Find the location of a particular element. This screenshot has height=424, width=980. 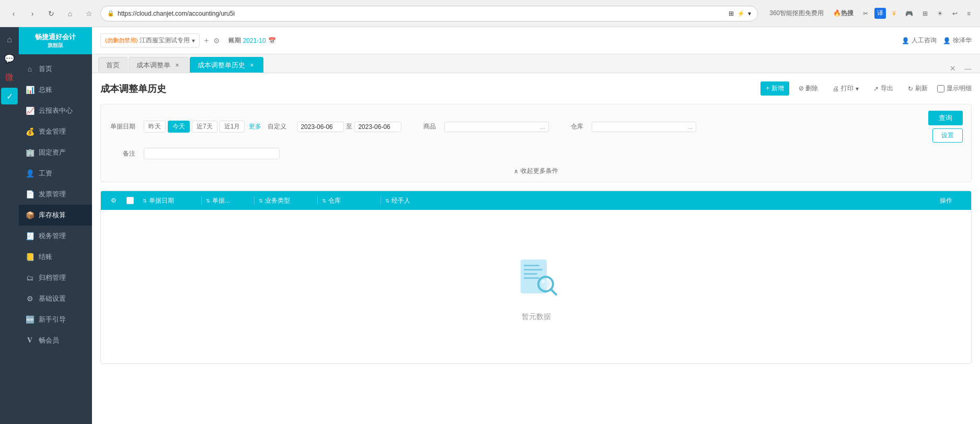

icon-bar-active: ✓ is located at coordinates (9, 96).